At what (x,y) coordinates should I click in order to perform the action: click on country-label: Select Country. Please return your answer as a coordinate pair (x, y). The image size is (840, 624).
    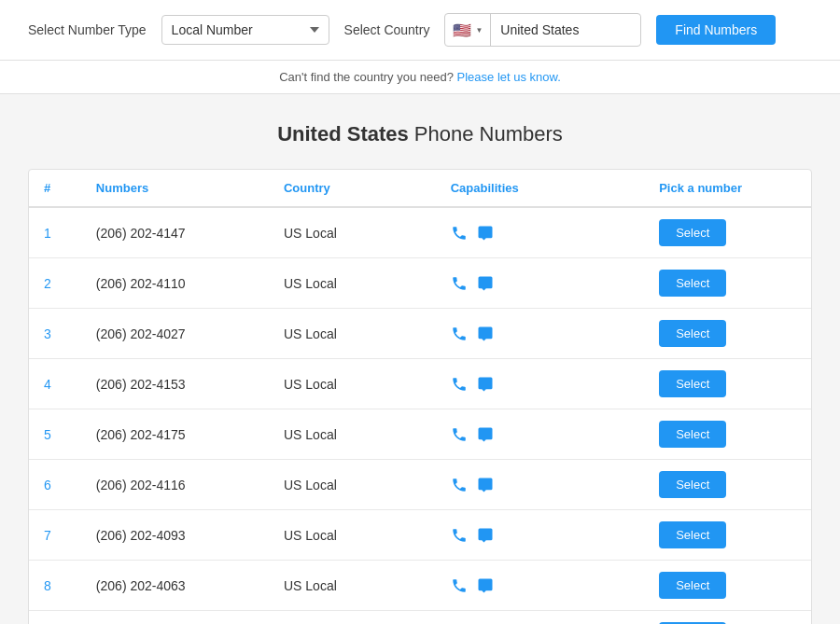
    Looking at the image, I should click on (387, 30).